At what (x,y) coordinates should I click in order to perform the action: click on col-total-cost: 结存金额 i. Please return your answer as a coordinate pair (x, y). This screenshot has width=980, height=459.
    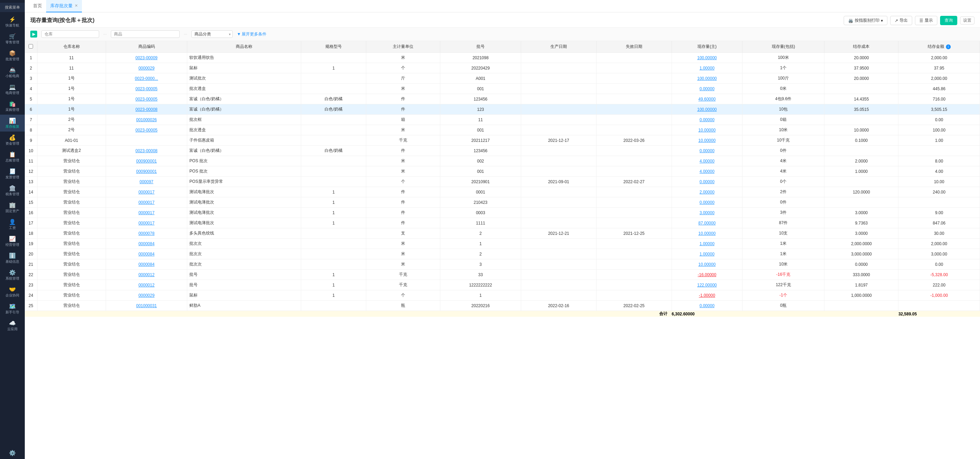
    Looking at the image, I should click on (939, 47).